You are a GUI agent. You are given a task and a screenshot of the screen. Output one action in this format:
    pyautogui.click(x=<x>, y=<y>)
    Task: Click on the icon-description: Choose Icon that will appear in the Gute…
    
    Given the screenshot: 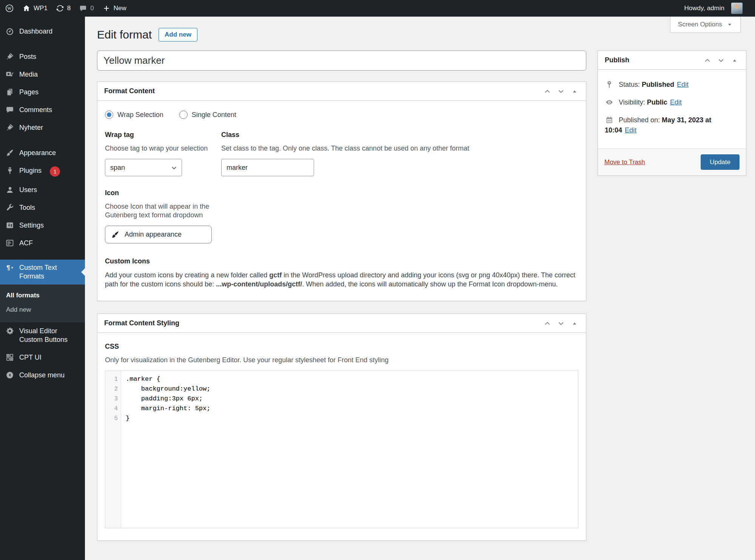 What is the action you would take?
    pyautogui.click(x=162, y=211)
    